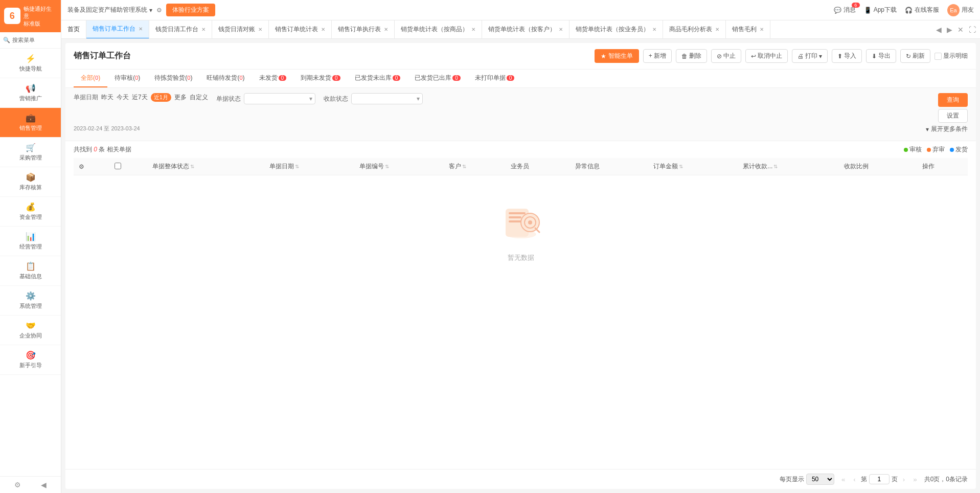  What do you see at coordinates (959, 149) in the screenshot?
I see `batch-ship-button: 发货` at bounding box center [959, 149].